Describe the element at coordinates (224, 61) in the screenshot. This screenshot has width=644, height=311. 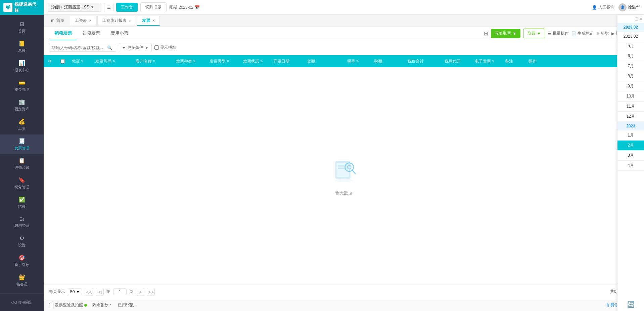
I see `th-invoice-category: 发票类型 ⇅` at that location.